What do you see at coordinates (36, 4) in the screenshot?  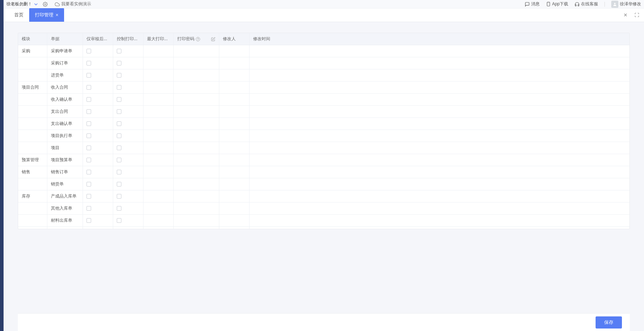 I see `chevron-down-icon` at bounding box center [36, 4].